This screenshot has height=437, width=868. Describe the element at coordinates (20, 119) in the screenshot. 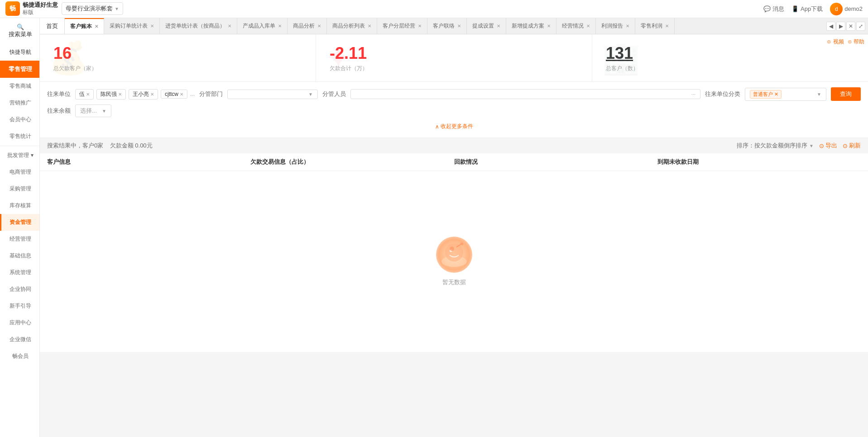

I see `sidebar-item-members: 会员中心` at that location.